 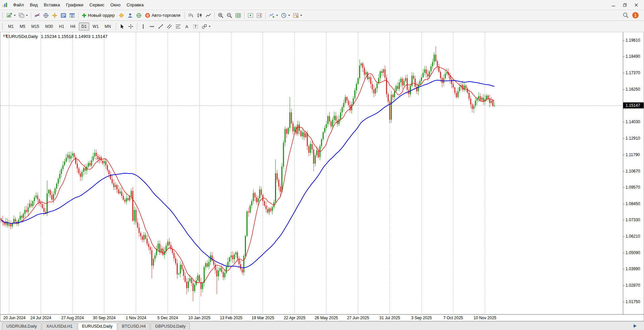 What do you see at coordinates (23, 15) in the screenshot?
I see `profiles-button` at bounding box center [23, 15].